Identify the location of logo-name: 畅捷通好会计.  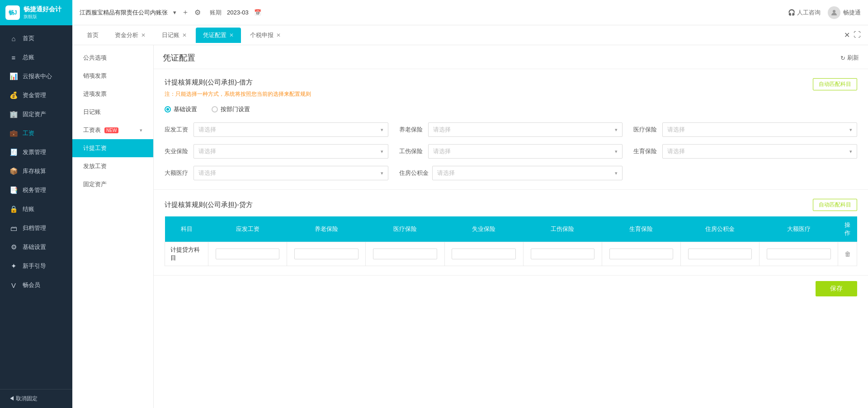
(42, 9).